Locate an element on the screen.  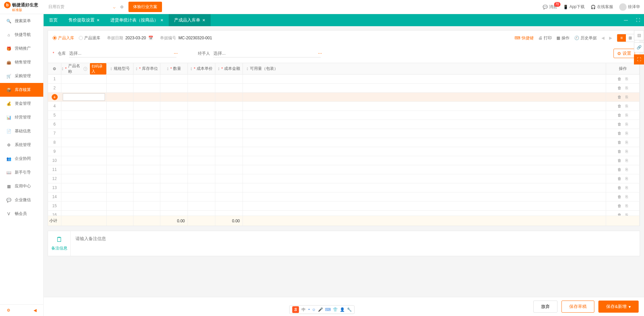
grid-row-1: 1 🗑 ⎘ is located at coordinates (344, 79).